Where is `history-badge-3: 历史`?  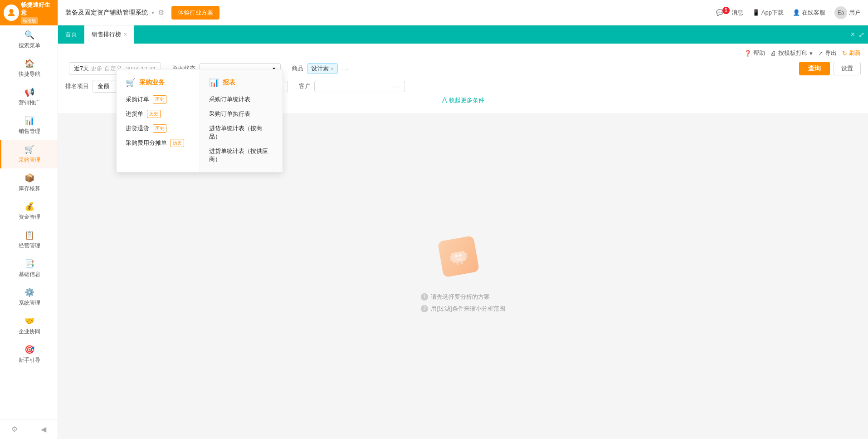
history-badge-3: 历史 is located at coordinates (160, 128).